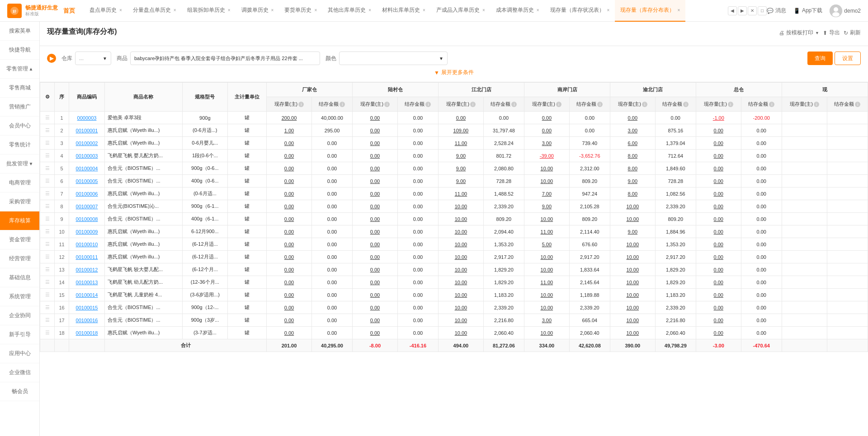 The width and height of the screenshot is (868, 436). I want to click on row-cjc-qty: 200.00, so click(289, 118).